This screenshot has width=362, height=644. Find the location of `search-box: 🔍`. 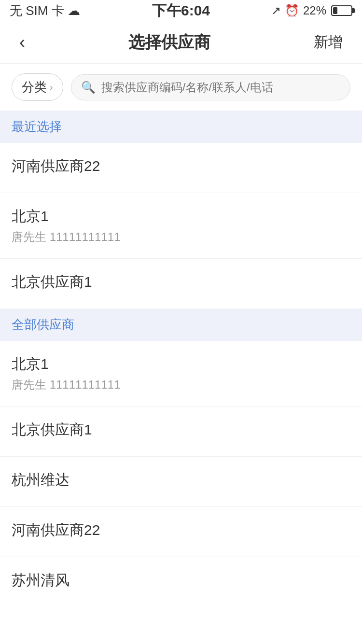

search-box: 🔍 is located at coordinates (210, 87).